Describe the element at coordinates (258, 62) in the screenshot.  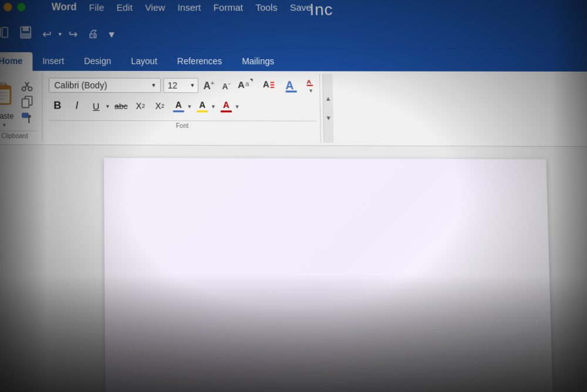
I see `tab-mailings: Mailings` at that location.